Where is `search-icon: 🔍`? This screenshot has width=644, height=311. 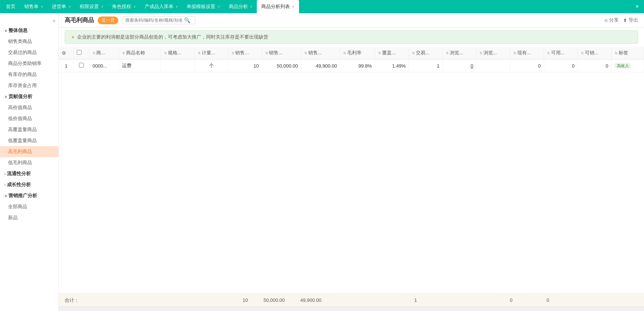 search-icon: 🔍 is located at coordinates (187, 20).